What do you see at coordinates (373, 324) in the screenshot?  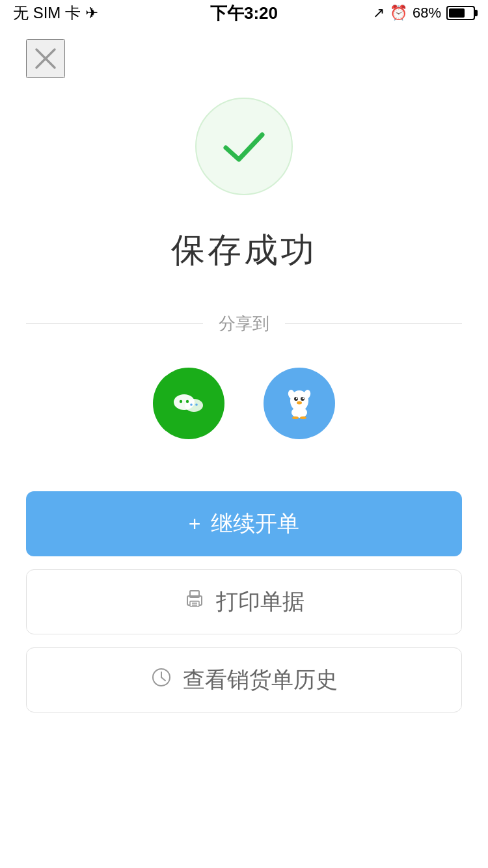 I see `divider-right` at bounding box center [373, 324].